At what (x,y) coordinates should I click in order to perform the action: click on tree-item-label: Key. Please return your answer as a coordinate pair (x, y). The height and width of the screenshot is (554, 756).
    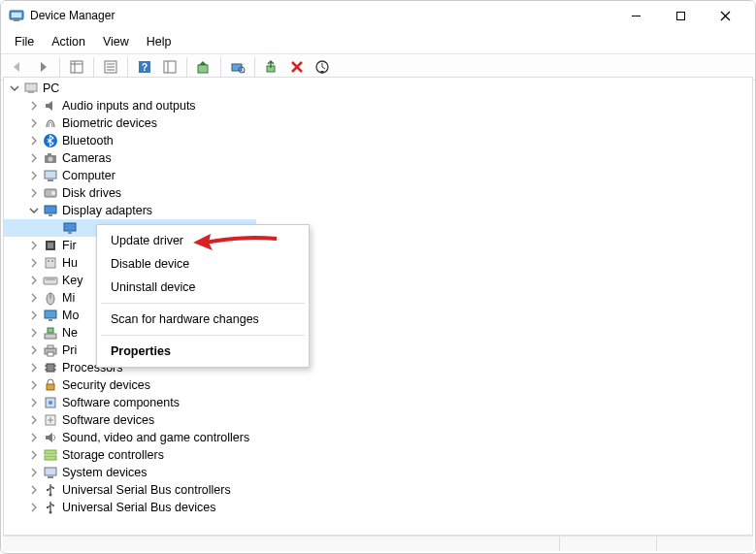
    Looking at the image, I should click on (73, 280).